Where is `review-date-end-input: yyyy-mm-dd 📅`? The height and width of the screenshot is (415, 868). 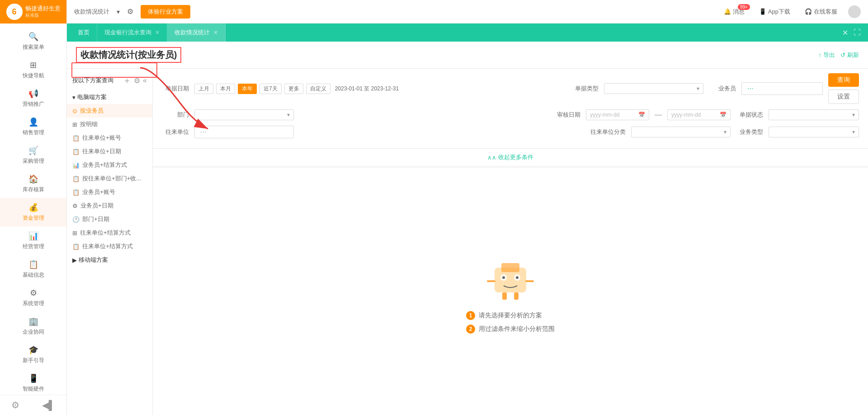
review-date-end-input: yyyy-mm-dd 📅 is located at coordinates (699, 115).